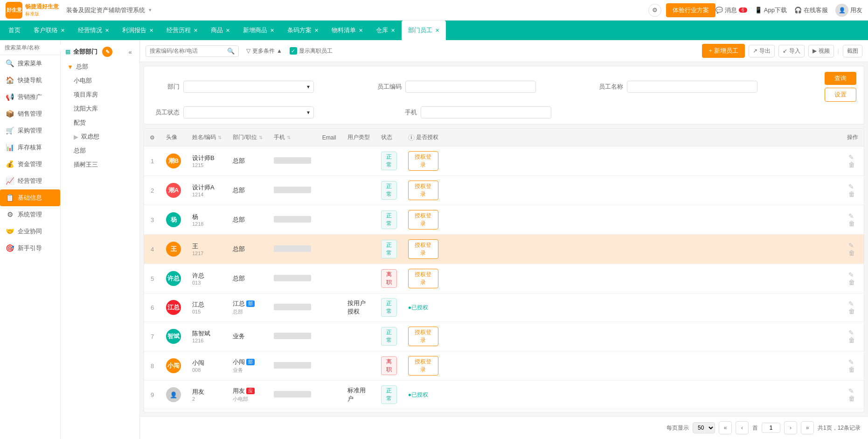 This screenshot has height=439, width=868. I want to click on next-page-button: ›, so click(791, 428).